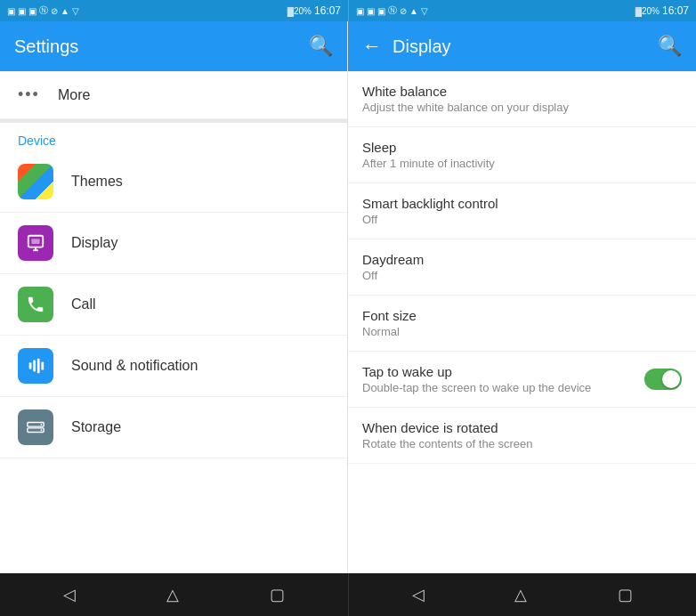 The width and height of the screenshot is (696, 616). What do you see at coordinates (522, 164) in the screenshot?
I see `sleep-subtitle: After 1 minute of inactivity` at bounding box center [522, 164].